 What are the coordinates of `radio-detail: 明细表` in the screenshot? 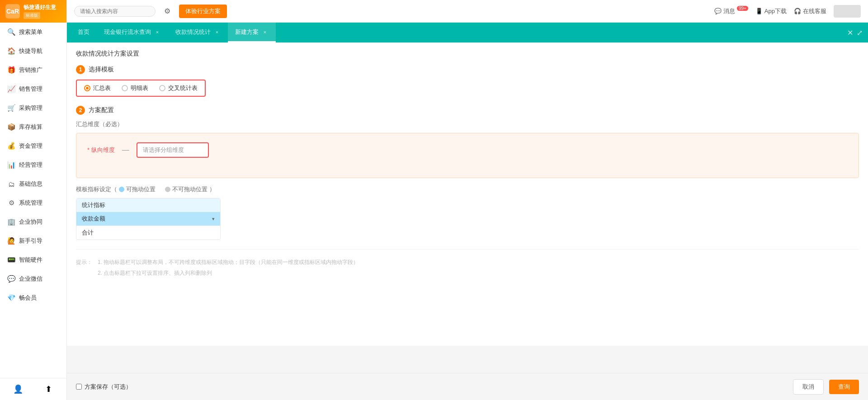 It's located at (135, 88).